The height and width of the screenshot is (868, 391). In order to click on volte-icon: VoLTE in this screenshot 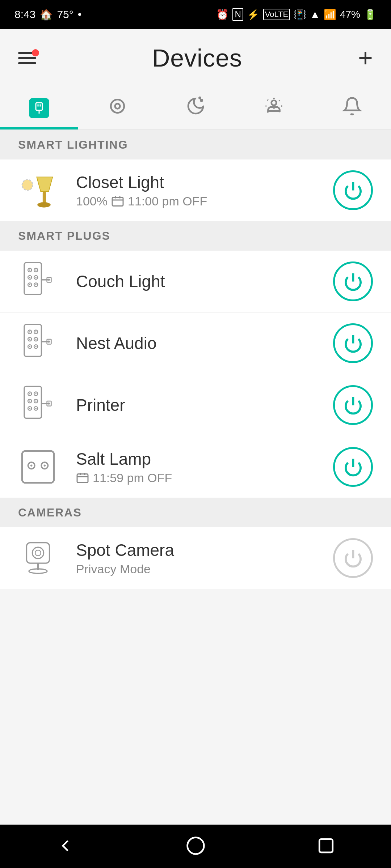, I will do `click(277, 14)`.